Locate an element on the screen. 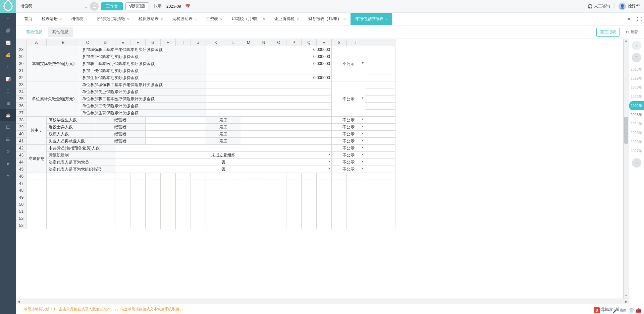 Image resolution: width=644 pixels, height=314 pixels. row-header-38: 38 is located at coordinates (21, 120).